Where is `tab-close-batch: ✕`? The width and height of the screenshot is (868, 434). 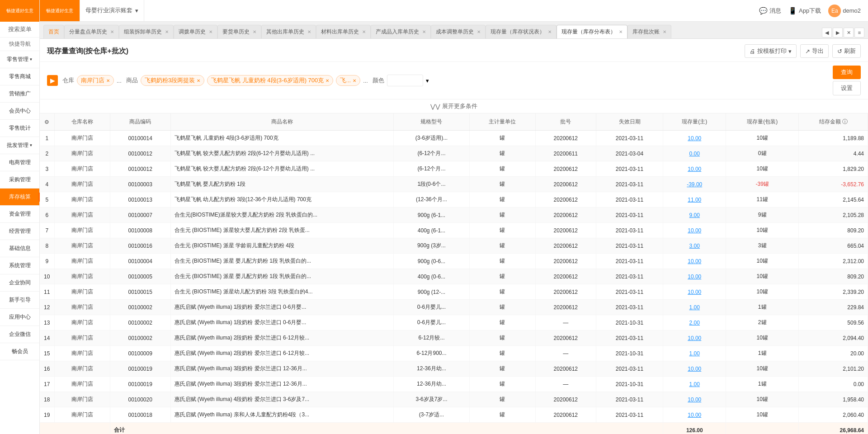
tab-close-batch: ✕ is located at coordinates (665, 32).